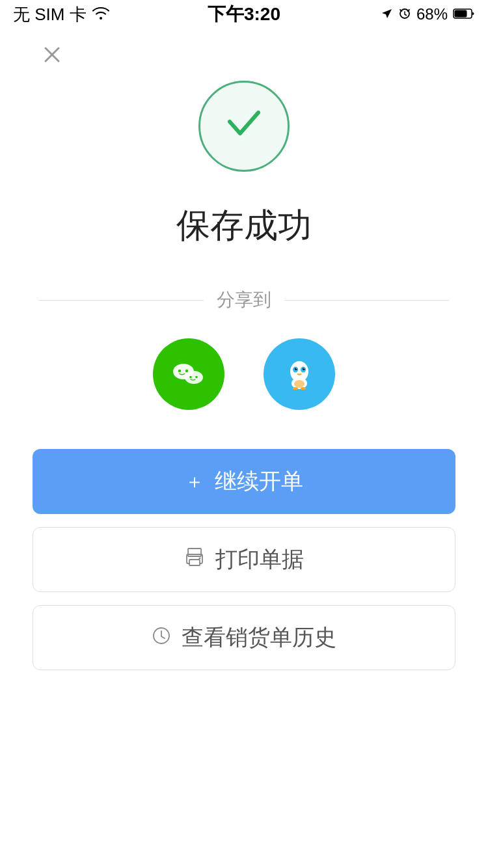 The height and width of the screenshot is (868, 488). Describe the element at coordinates (244, 374) in the screenshot. I see `share-icons` at that location.